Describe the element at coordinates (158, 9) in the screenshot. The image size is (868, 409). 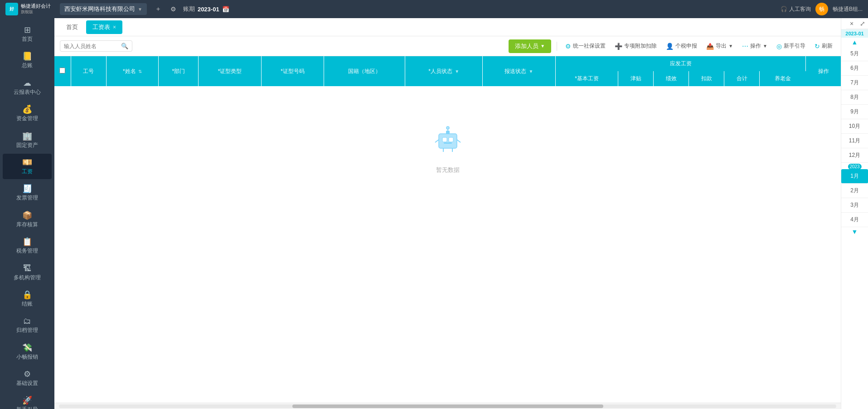
I see `add-company-button: ＋` at that location.